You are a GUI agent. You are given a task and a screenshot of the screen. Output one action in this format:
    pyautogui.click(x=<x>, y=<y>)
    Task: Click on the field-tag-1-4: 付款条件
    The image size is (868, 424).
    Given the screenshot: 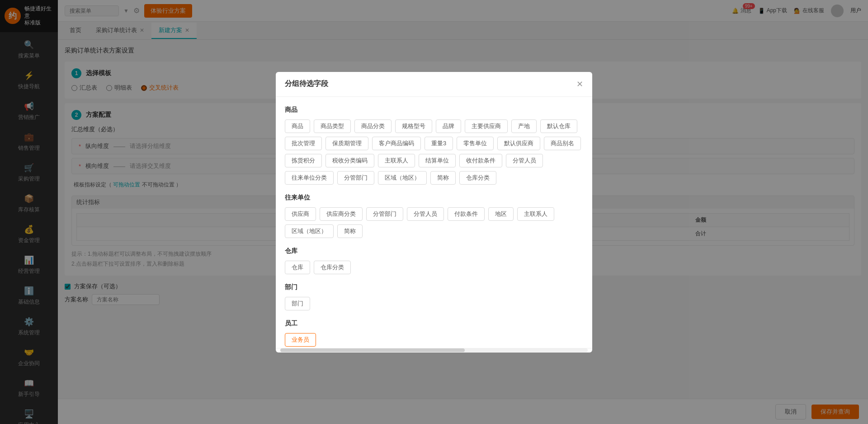 What is the action you would take?
    pyautogui.click(x=466, y=214)
    